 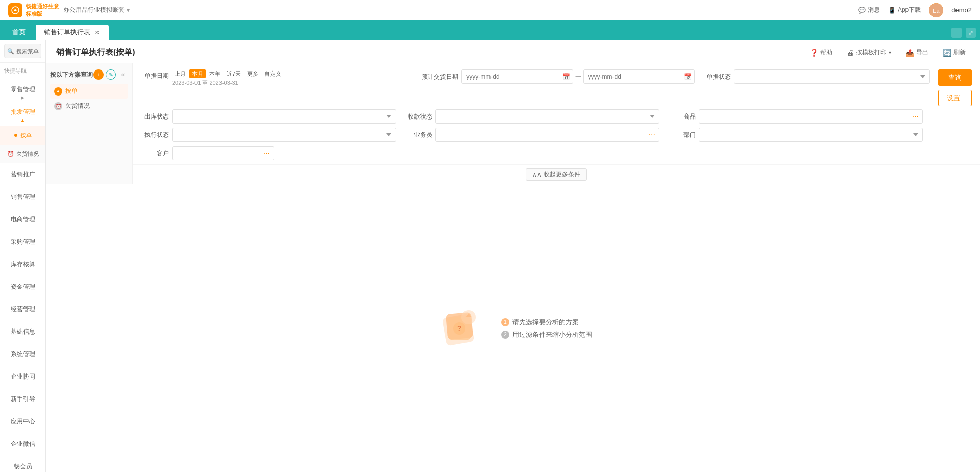 I want to click on department-control, so click(x=811, y=135).